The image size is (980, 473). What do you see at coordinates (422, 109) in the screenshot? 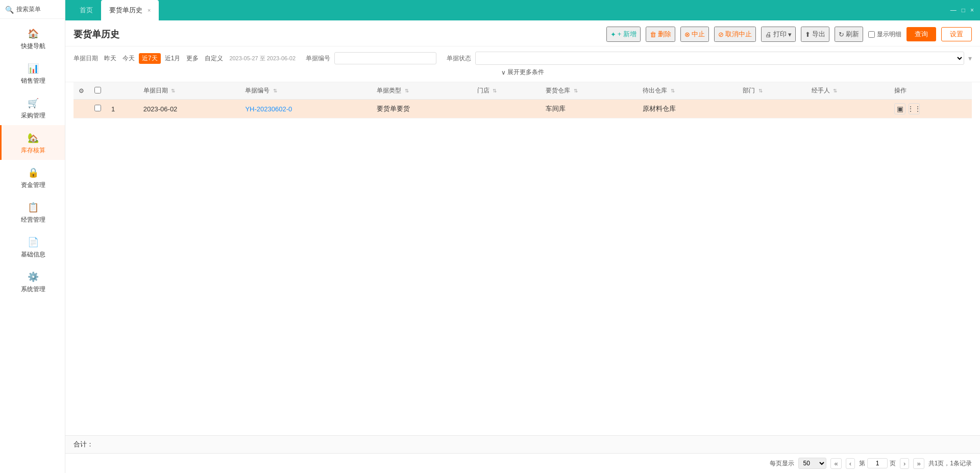
I see `row-doc-type: 要货单要货` at bounding box center [422, 109].